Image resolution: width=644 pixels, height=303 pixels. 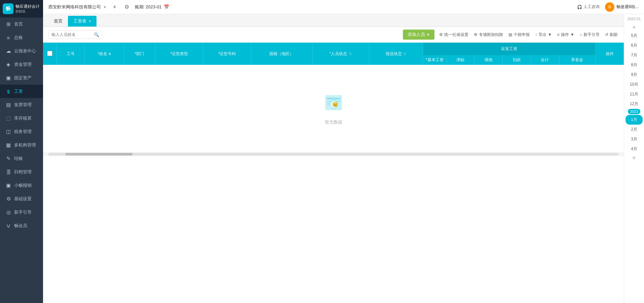 I want to click on toolbar-right: 添加人员 ▼ ⚙ 统一社保设置 ⚙ 专项附加扣除 ▤ 个税申报, so click(x=510, y=35).